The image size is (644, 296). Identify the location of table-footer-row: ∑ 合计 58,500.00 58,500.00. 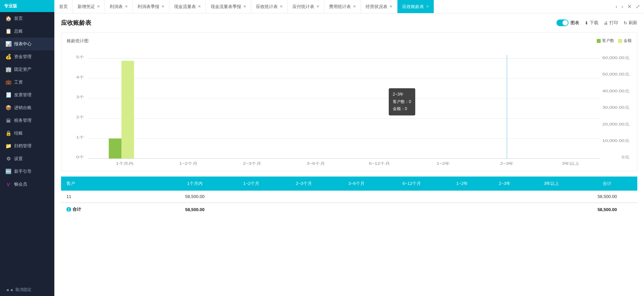
(349, 209).